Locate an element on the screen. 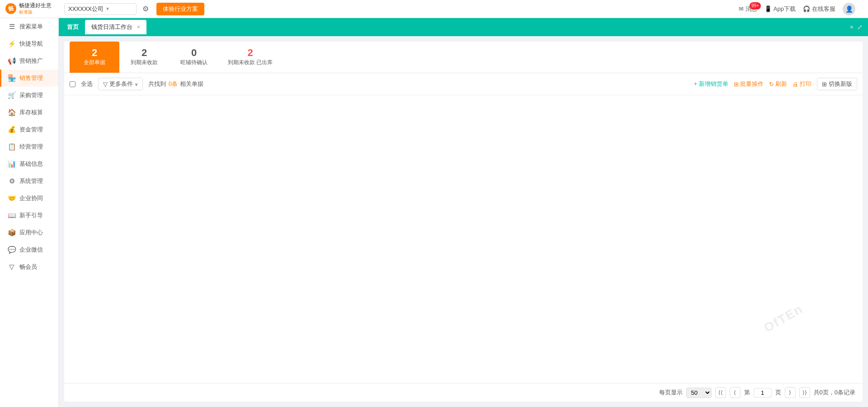  inventory-icon: 🏠 is located at coordinates (12, 112).